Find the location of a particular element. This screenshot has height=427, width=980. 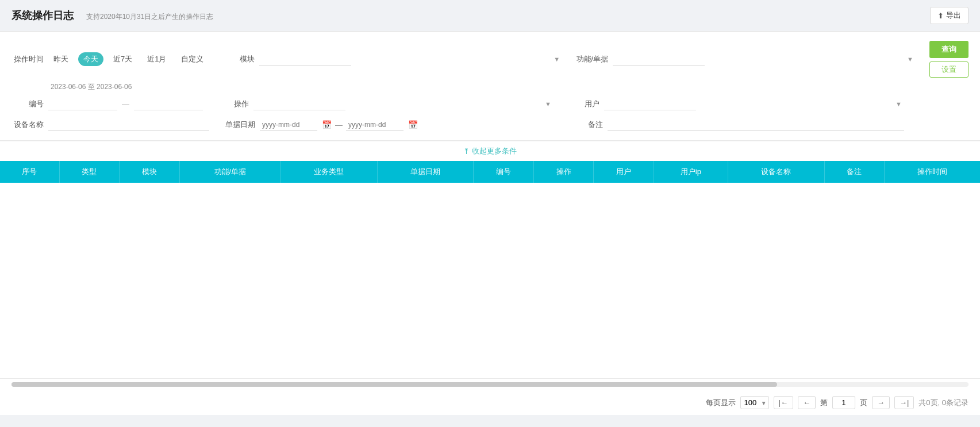

col-voucher-date: 单据日期 is located at coordinates (425, 172).